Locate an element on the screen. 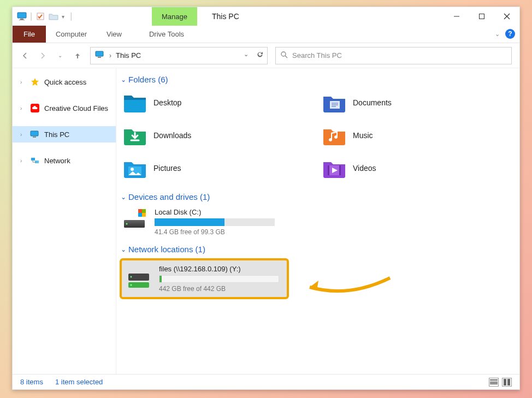 The image size is (532, 398). folder-music: Music is located at coordinates (415, 135).